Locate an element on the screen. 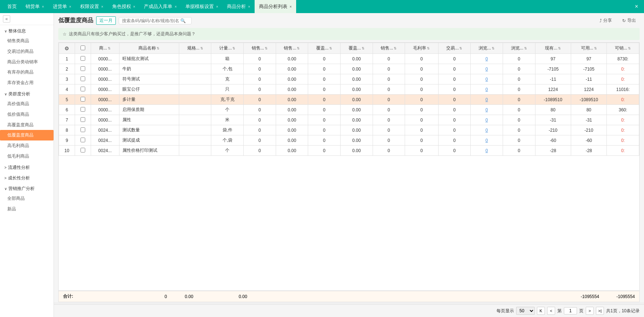 This screenshot has width=644, height=317. close-role-auth: × is located at coordinates (134, 7).